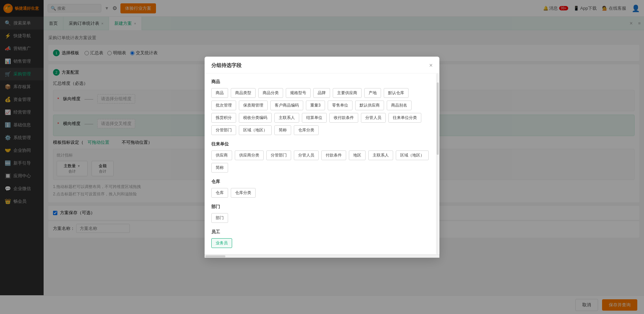 This screenshot has width=644, height=314. I want to click on dept-field-tags: 部门, so click(322, 218).